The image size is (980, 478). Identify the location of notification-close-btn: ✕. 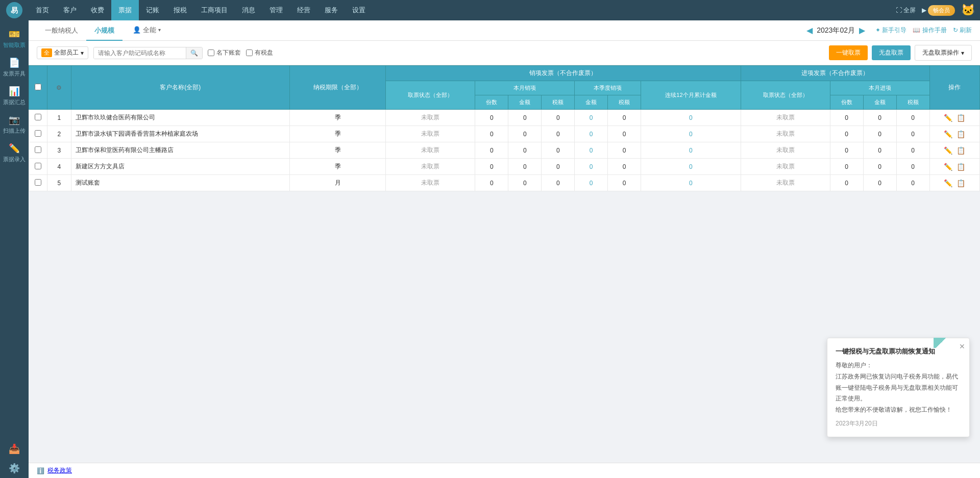
(962, 346).